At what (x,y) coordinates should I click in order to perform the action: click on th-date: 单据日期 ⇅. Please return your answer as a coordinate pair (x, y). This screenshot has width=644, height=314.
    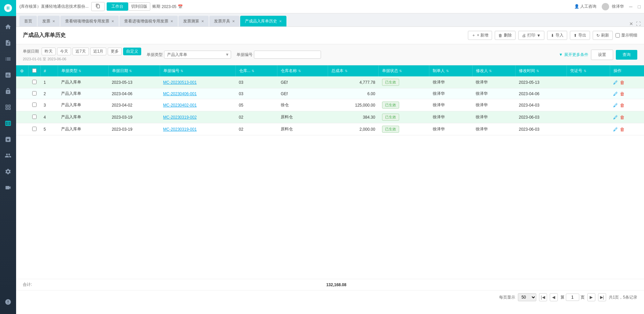
    Looking at the image, I should click on (134, 71).